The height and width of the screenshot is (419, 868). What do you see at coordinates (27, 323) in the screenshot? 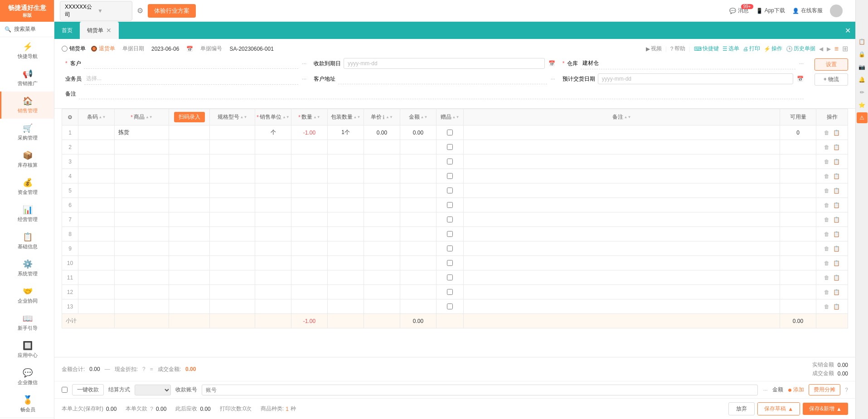
I see `sidebar-item-guide: 📖 新手引导` at bounding box center [27, 323].